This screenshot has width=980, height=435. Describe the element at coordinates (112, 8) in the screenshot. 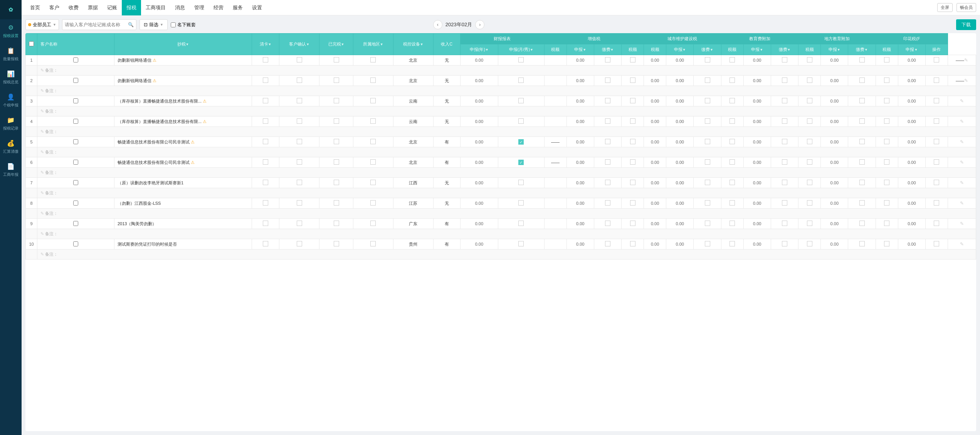

I see `nav-accounting: 记账` at that location.